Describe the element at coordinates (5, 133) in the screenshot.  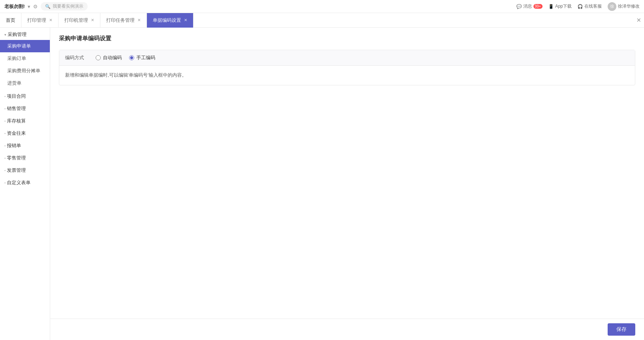
I see `expand-arrow-funds: ›` at that location.